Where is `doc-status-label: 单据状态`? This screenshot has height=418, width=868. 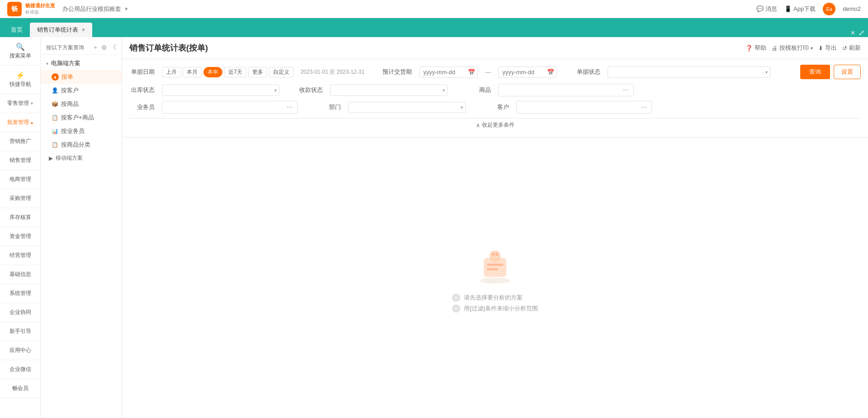 doc-status-label: 单据状态 is located at coordinates (588, 72).